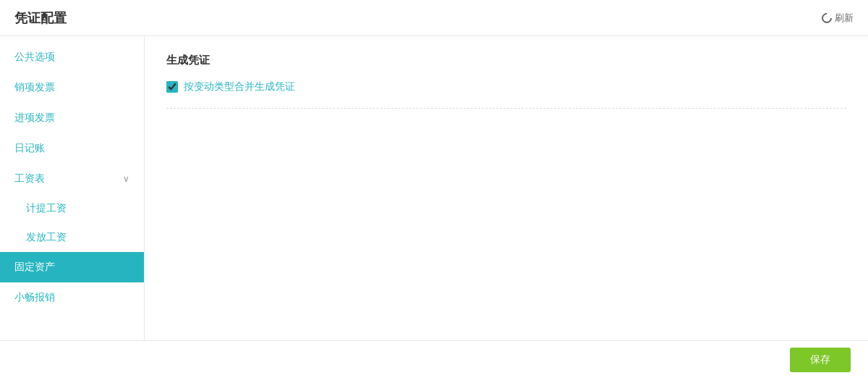  What do you see at coordinates (506, 109) in the screenshot?
I see `section-divider` at bounding box center [506, 109].